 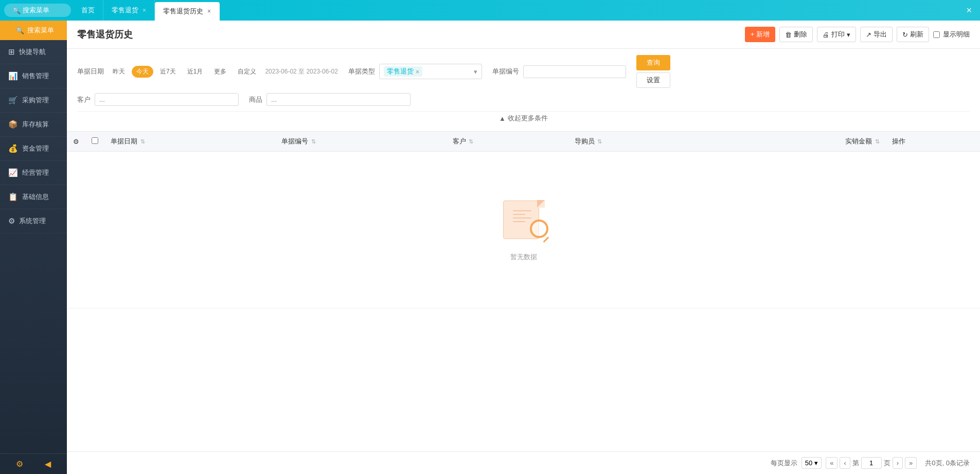 What do you see at coordinates (33, 221) in the screenshot?
I see `sidebar-item-system: ⚙ 系统管理` at bounding box center [33, 221].